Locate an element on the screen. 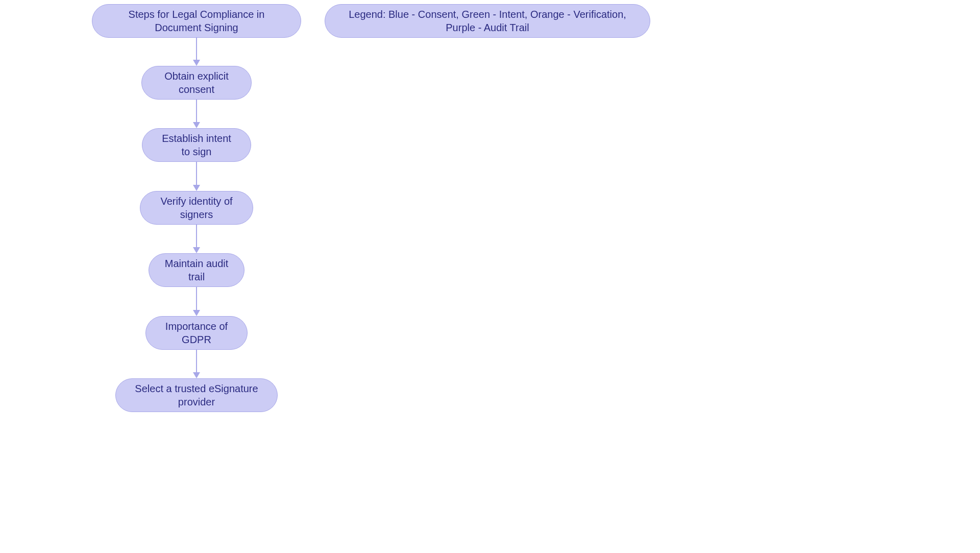 Image resolution: width=980 pixels, height=553 pixels. node-step2: Establish intent to sign is located at coordinates (197, 145).